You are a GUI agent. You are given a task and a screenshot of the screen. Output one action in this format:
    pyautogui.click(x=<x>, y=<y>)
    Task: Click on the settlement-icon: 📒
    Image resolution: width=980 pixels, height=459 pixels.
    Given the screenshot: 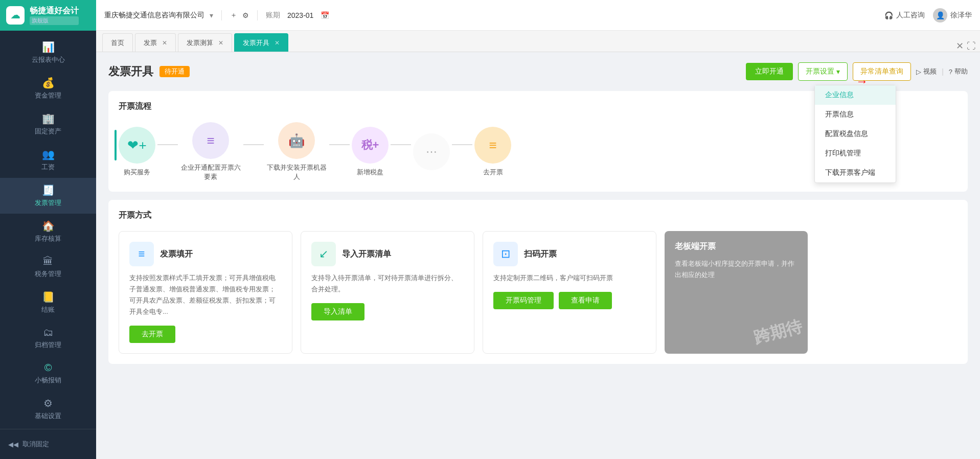 What is the action you would take?
    pyautogui.click(x=48, y=297)
    